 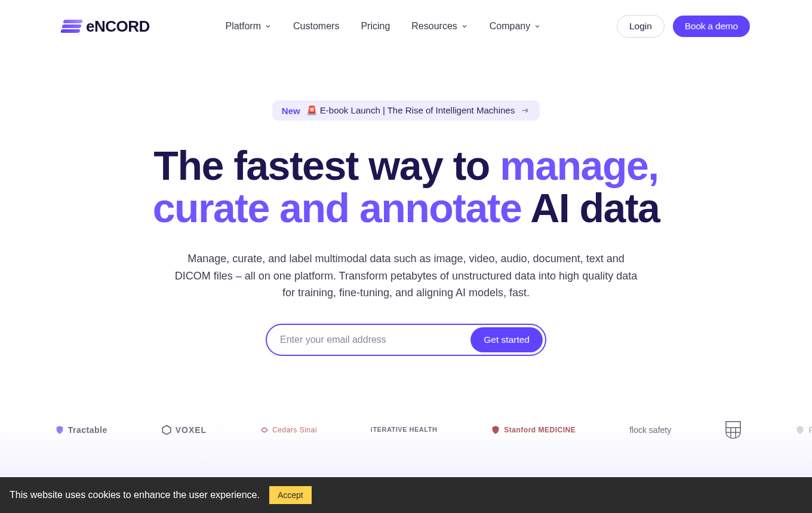 What do you see at coordinates (540, 430) in the screenshot?
I see `customer-logo-text: Stanford MEDICINE` at bounding box center [540, 430].